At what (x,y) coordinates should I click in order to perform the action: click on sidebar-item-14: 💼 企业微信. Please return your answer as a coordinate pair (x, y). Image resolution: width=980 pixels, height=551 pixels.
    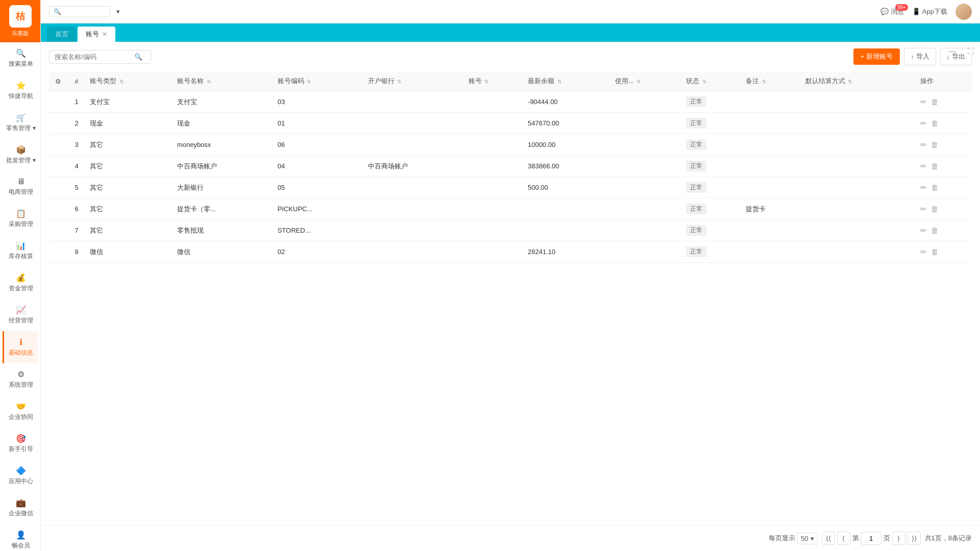
    Looking at the image, I should click on (20, 508).